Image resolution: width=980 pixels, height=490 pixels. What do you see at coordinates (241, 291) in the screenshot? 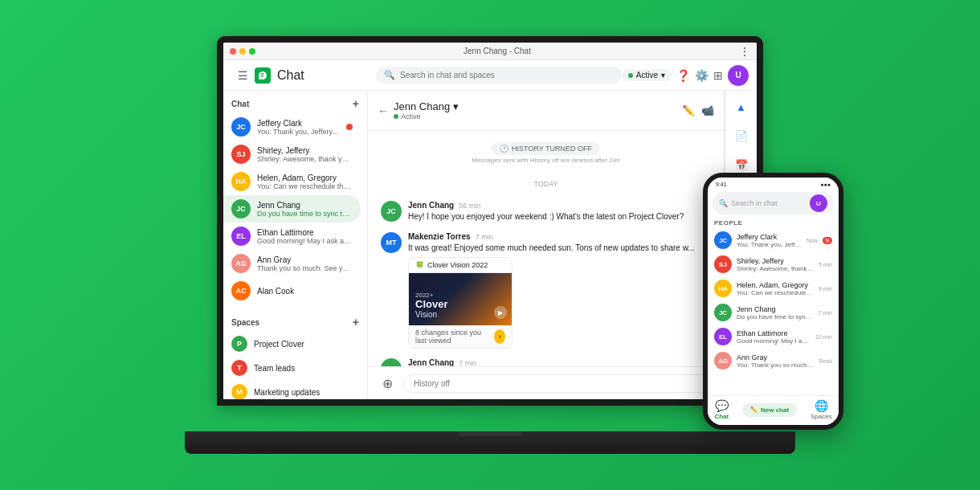
I see `chat-avatar: AC` at bounding box center [241, 291].